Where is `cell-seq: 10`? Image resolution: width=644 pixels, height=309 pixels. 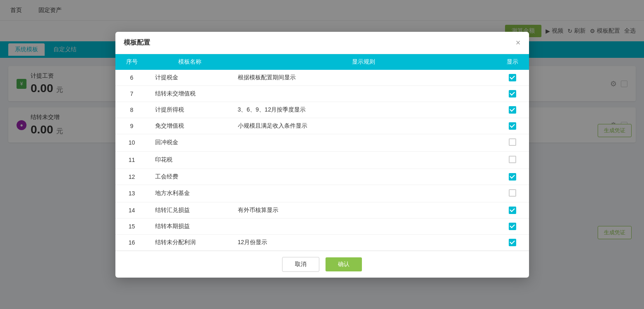 cell-seq: 10 is located at coordinates (132, 143).